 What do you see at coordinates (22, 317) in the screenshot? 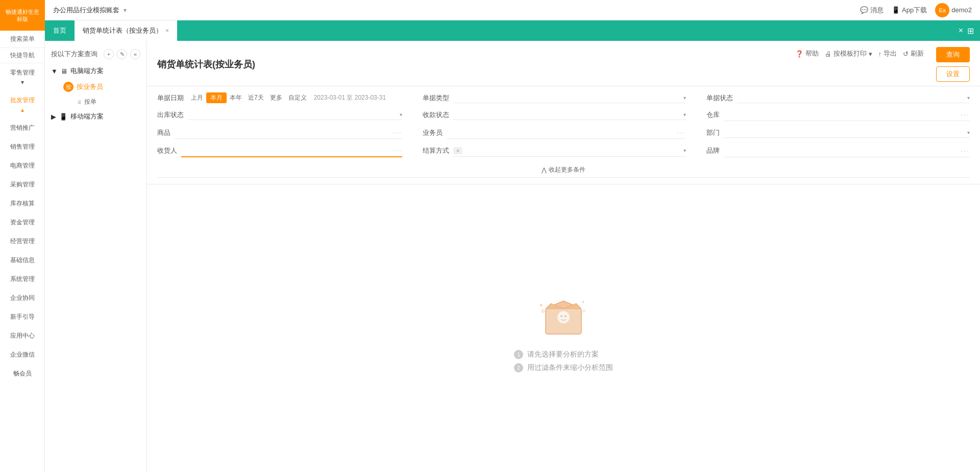
I see `sidebar-item-label: 新手引导` at bounding box center [22, 317].